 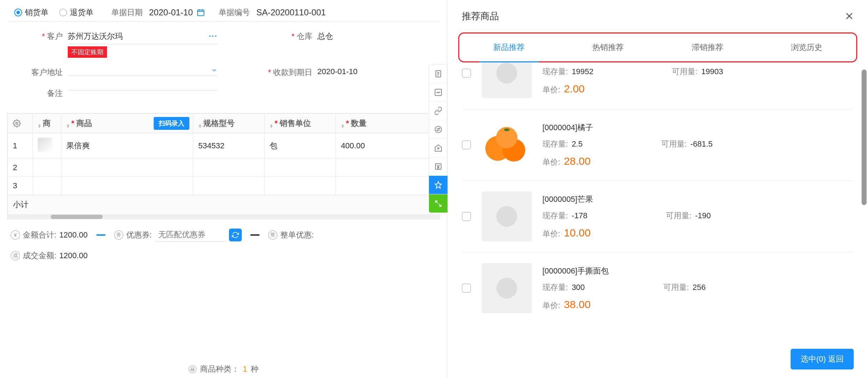 What do you see at coordinates (300, 123) in the screenshot?
I see `col-unit: ▲▼*销售单位` at bounding box center [300, 123].